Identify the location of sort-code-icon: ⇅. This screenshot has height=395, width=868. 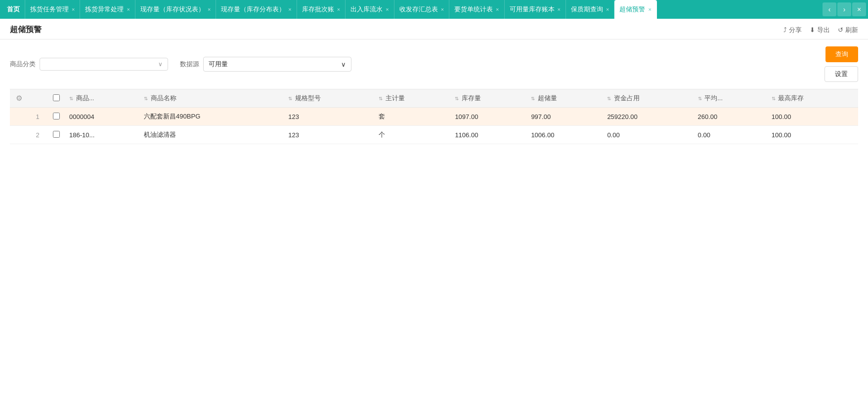
(71, 99).